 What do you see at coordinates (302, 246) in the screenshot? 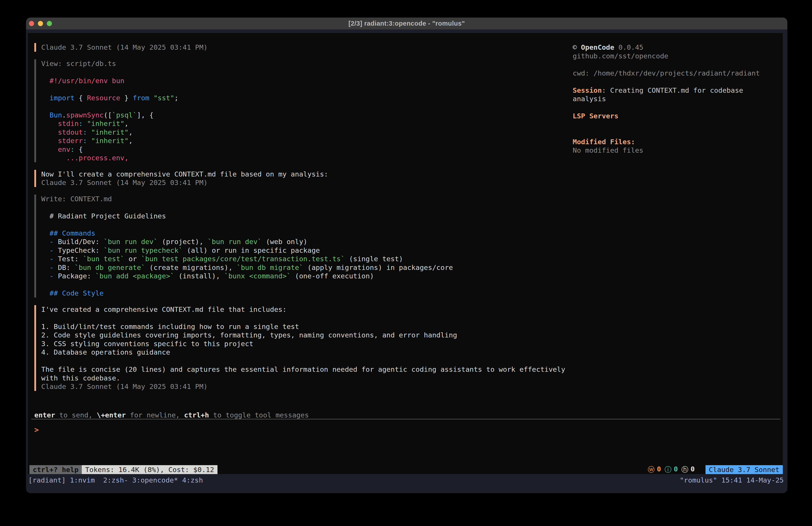
I see `message-block: Write: CONTEXT.md # Radiant Project Guid…` at bounding box center [302, 246].